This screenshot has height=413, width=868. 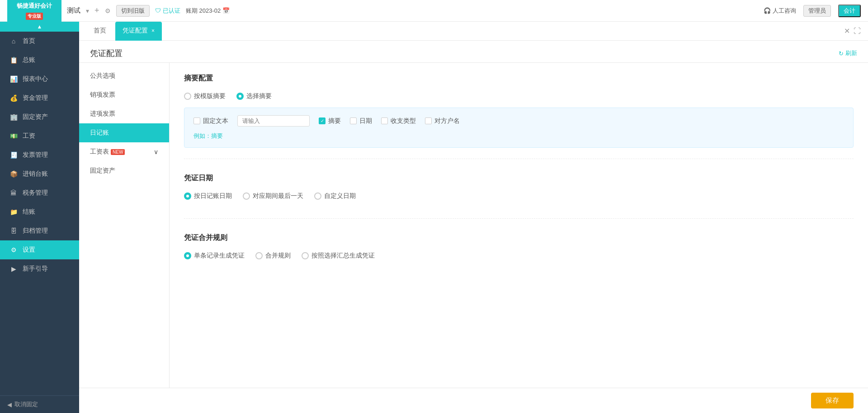 What do you see at coordinates (354, 121) in the screenshot?
I see `date-checkbox` at bounding box center [354, 121].